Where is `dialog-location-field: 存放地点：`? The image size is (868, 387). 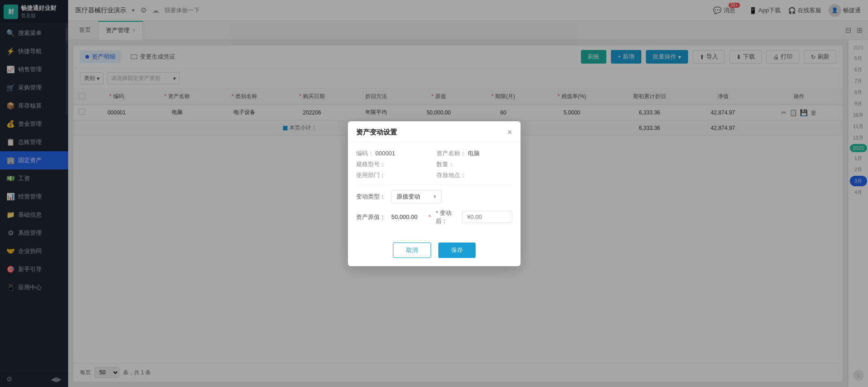 dialog-location-field: 存放地点： is located at coordinates (474, 175).